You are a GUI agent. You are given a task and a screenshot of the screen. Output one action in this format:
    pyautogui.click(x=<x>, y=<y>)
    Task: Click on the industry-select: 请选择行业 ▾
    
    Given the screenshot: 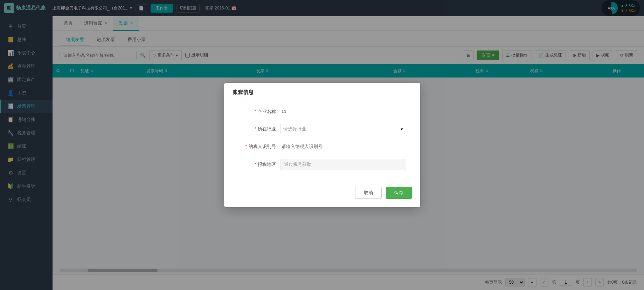 What is the action you would take?
    pyautogui.click(x=343, y=129)
    